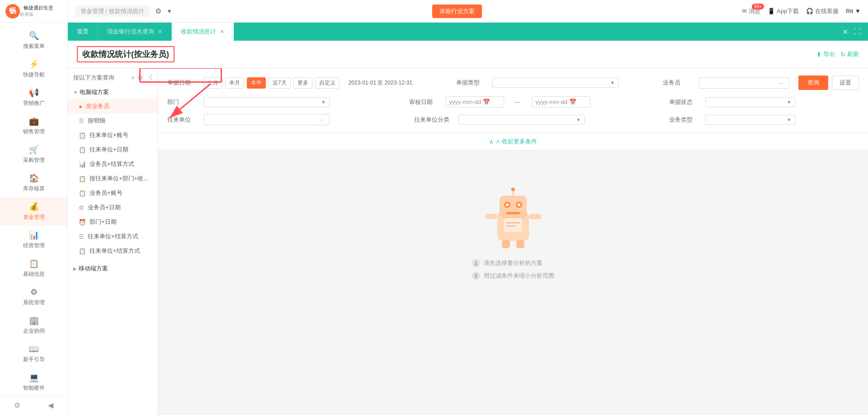 This screenshot has width=868, height=415. What do you see at coordinates (33, 209) in the screenshot?
I see `sidebar-nav: 🔍 搜索菜单 ⚡ 快捷导航 📢 营销推广 💼 销售管理 🛒 采购管理 🏠 库存核…` at bounding box center [33, 209].